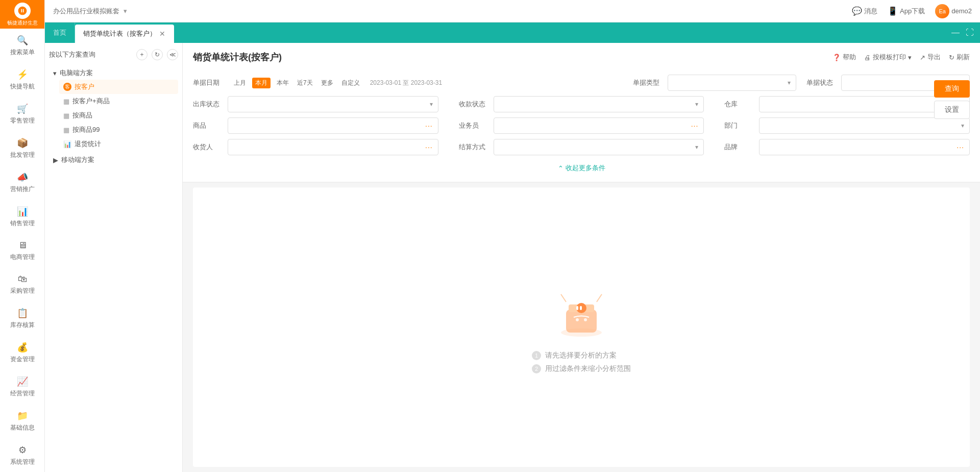  I want to click on filter-sidebar: 按以下方案查询 + ↻ ≪ ▾ 电脑端方案 客 按客户, so click(114, 257).